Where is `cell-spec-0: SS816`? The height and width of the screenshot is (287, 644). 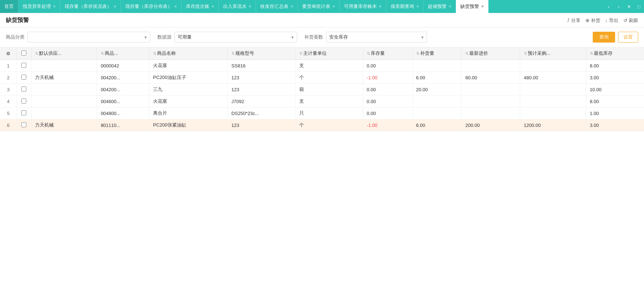 cell-spec-0: SS816 is located at coordinates (262, 66).